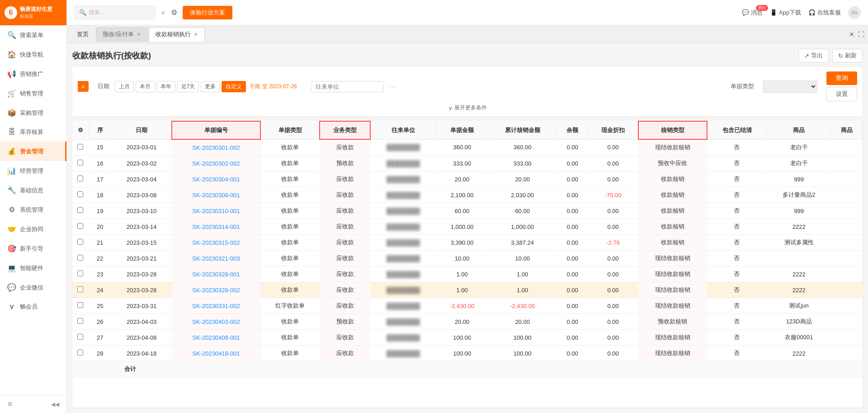 The width and height of the screenshot is (868, 413). Describe the element at coordinates (842, 94) in the screenshot. I see `filter-settings-button: 设置` at that location.